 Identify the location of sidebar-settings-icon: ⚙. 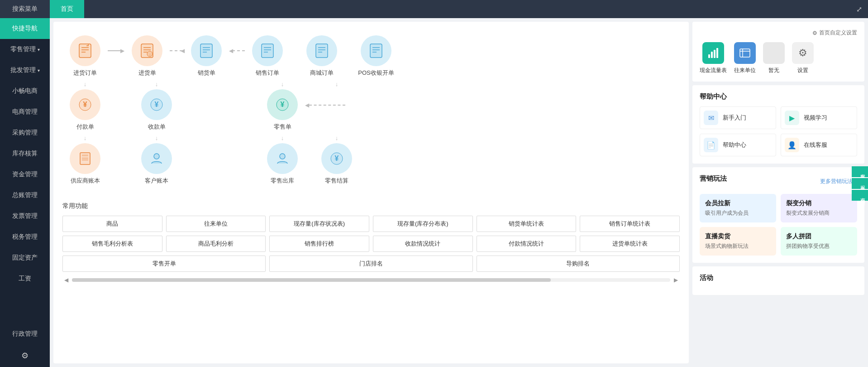
(25, 356).